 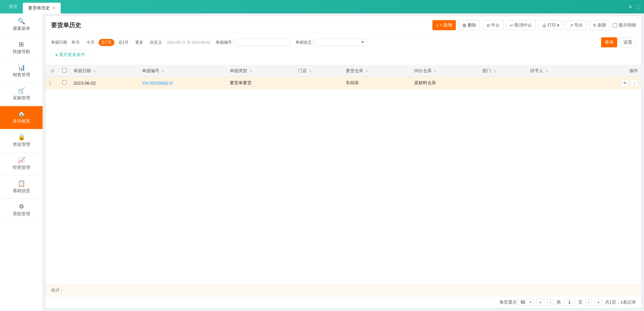 I want to click on sidebar-item-inventory: 🏠 库存核算, so click(x=21, y=118).